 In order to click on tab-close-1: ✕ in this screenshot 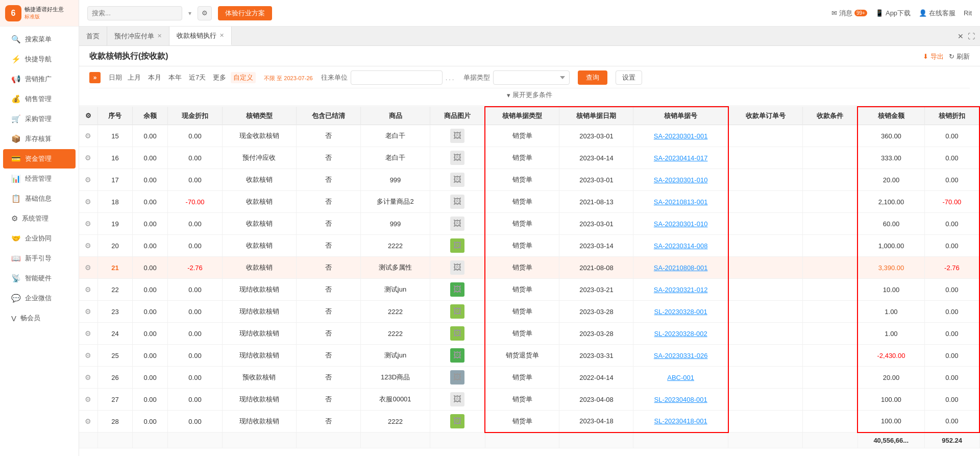, I will do `click(159, 36)`.